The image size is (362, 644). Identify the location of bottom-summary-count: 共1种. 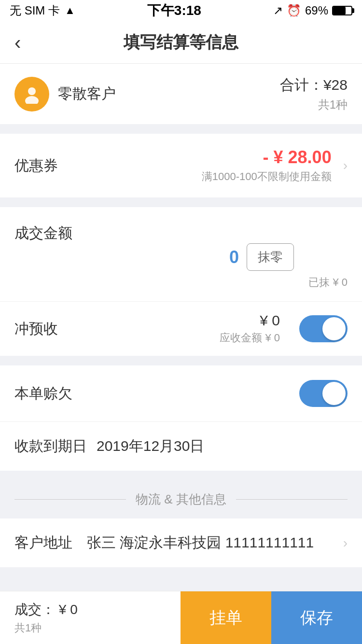
(90, 628).